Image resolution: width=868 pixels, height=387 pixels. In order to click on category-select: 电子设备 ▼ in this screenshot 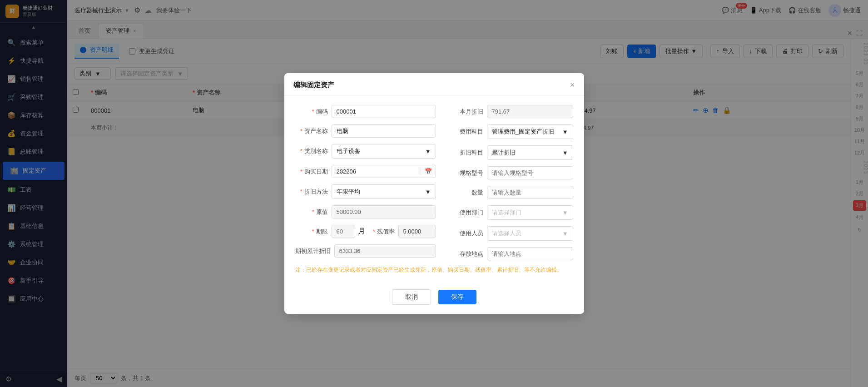, I will do `click(384, 151)`.